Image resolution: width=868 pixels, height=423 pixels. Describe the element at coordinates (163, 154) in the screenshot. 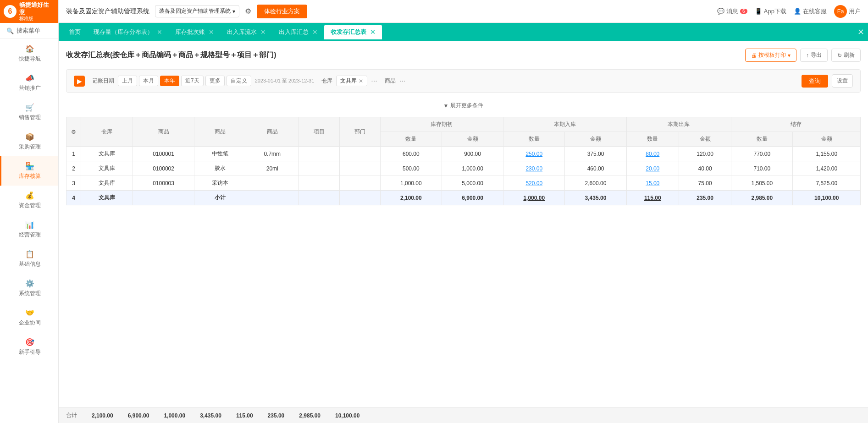

I see `row-code: 0100001` at that location.